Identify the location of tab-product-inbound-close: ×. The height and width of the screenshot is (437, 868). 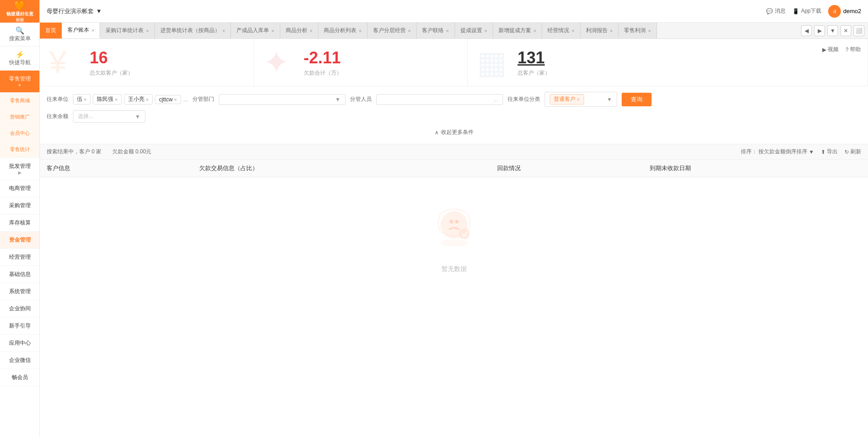
(273, 31).